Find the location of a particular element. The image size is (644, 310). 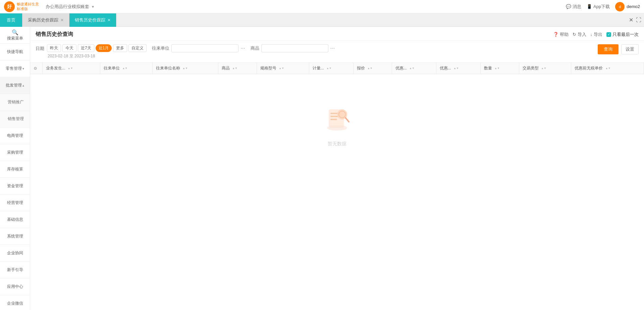

col-discount2: 优惠... ▲▼ is located at coordinates (458, 68).